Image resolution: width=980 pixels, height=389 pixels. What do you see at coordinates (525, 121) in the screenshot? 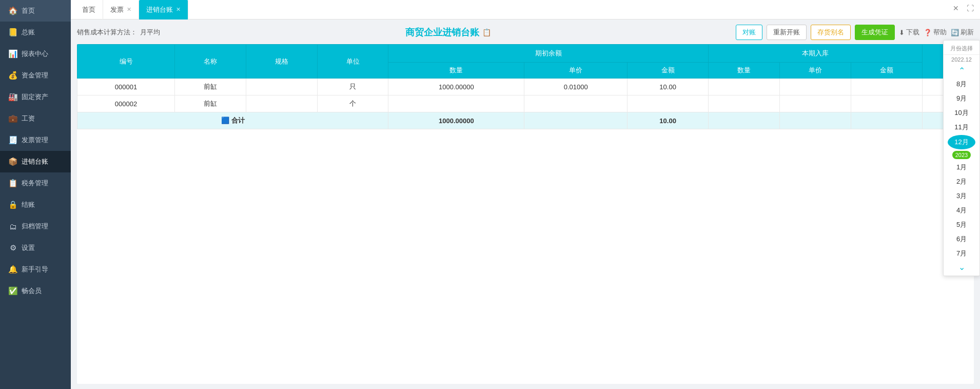
I see `table-total-row: 🟦 合计 1000.00000 10.00` at bounding box center [525, 121].